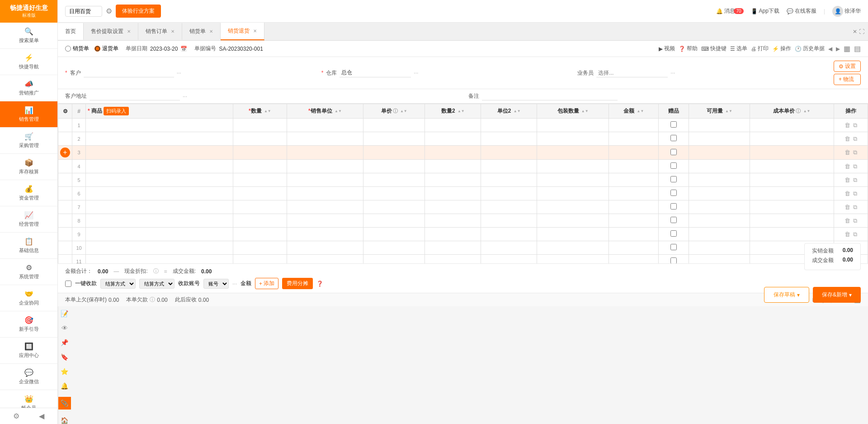  What do you see at coordinates (855, 32) in the screenshot?
I see `close-tab-icon: ✕` at bounding box center [855, 32].